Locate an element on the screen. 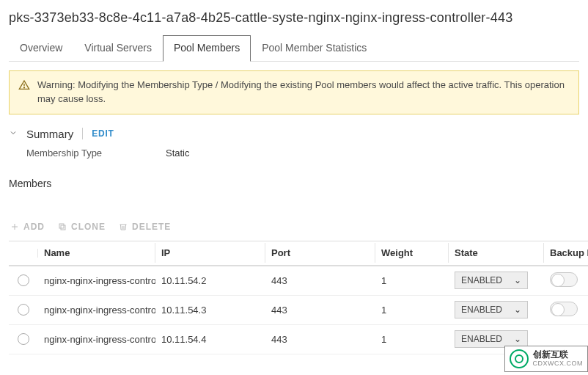 The height and width of the screenshot is (375, 588). col-weight: Weight is located at coordinates (412, 252).